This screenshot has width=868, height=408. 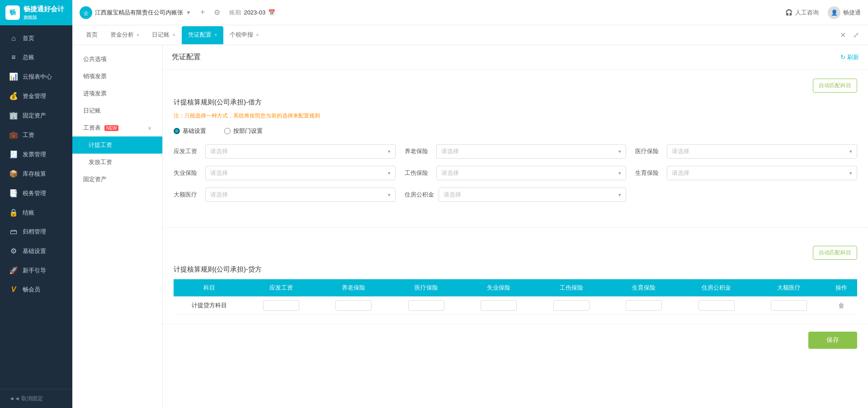 What do you see at coordinates (118, 94) in the screenshot?
I see `left-menu-purchase-invoice: 进项发票` at bounding box center [118, 94].